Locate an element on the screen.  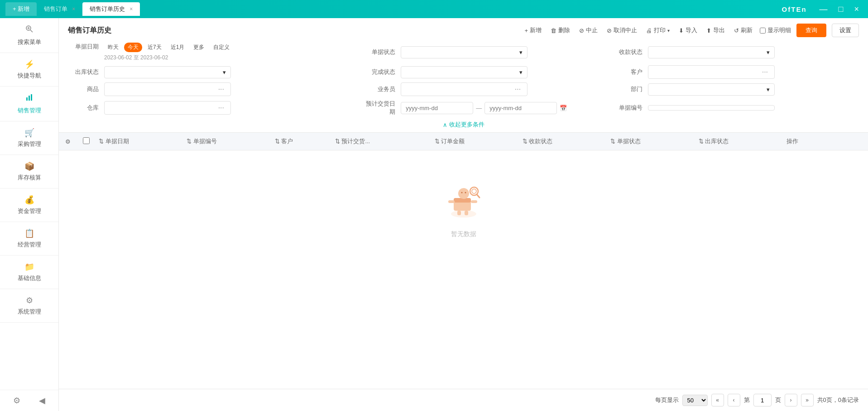
window-restore-btn: □ is located at coordinates (841, 9).